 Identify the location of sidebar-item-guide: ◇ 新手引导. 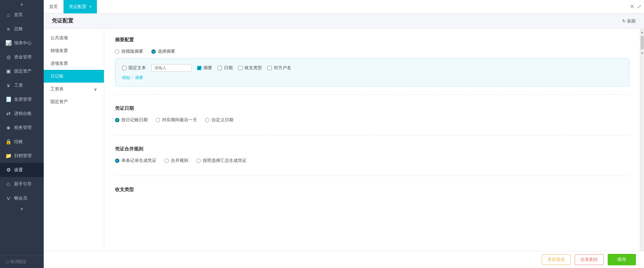
(22, 184).